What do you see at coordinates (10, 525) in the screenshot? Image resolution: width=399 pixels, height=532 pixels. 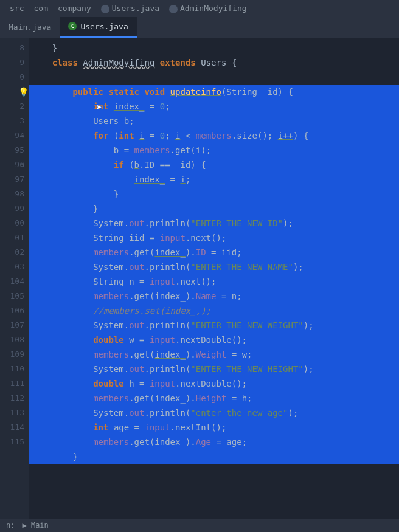 I see `status-label: n:` at bounding box center [10, 525].